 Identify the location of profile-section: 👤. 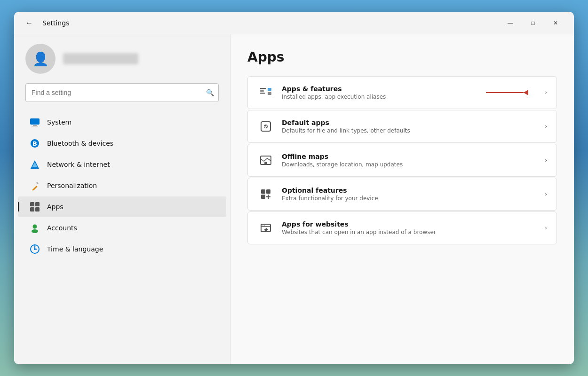
(122, 63).